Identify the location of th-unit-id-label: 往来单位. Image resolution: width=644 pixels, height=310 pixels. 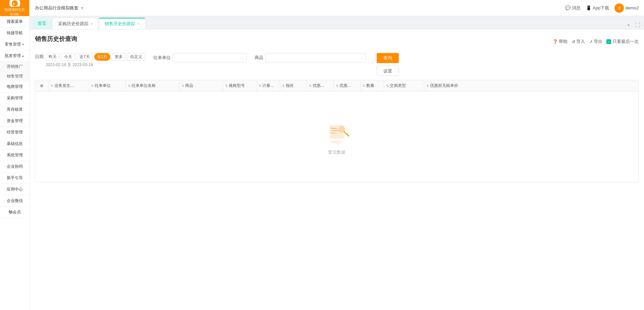
(103, 86).